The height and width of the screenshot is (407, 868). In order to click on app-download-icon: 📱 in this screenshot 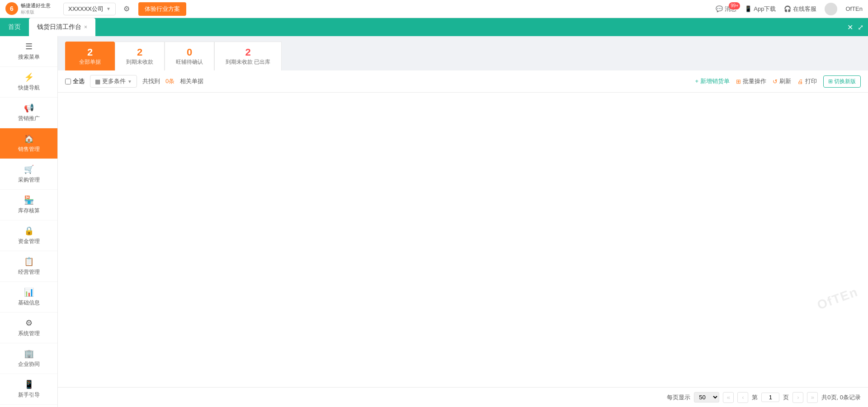, I will do `click(748, 9)`.